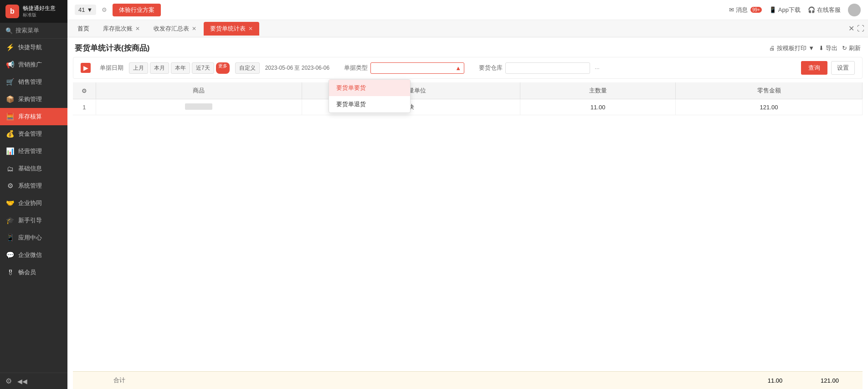  Describe the element at coordinates (247, 68) in the screenshot. I see `custom-date-btn: 自定义` at that location.